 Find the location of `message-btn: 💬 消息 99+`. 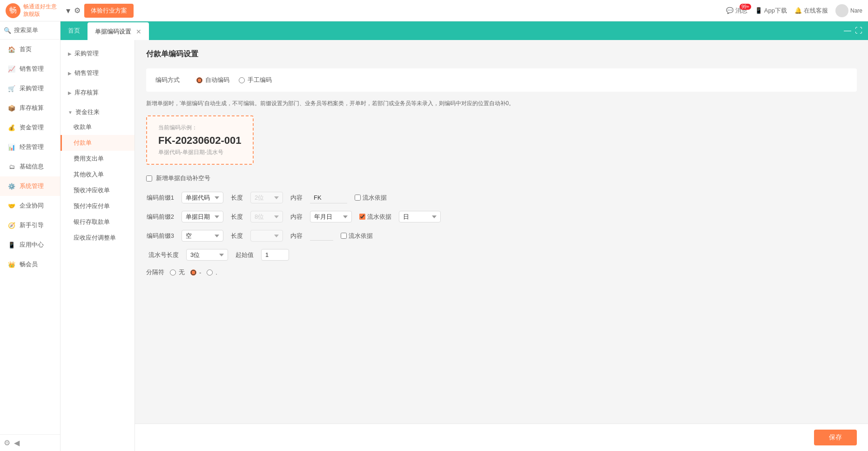

message-btn: 💬 消息 99+ is located at coordinates (737, 11).